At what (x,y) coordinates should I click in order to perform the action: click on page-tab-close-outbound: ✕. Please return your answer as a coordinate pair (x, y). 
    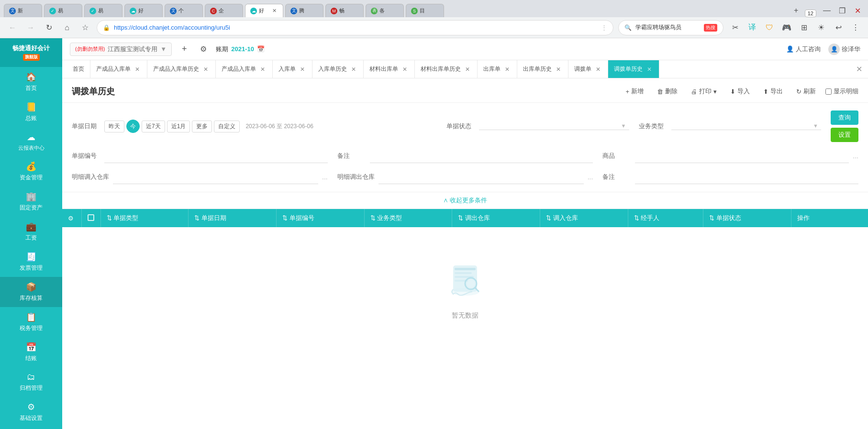
    Looking at the image, I should click on (507, 69).